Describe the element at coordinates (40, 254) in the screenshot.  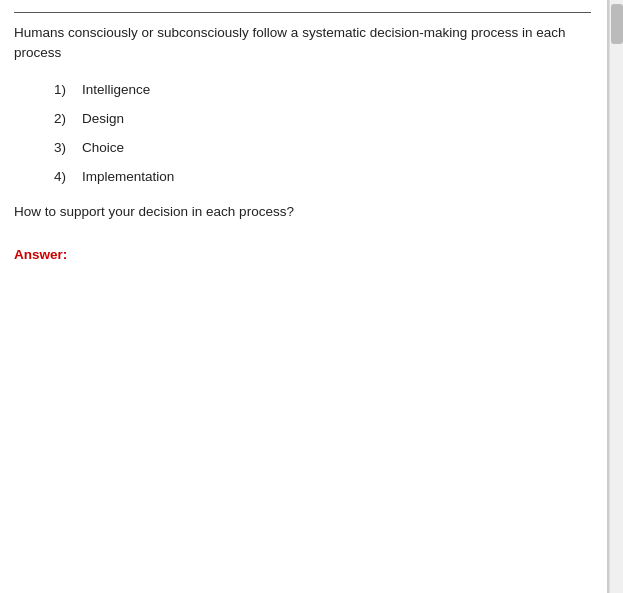
I see `answer-label: Answer:` at that location.